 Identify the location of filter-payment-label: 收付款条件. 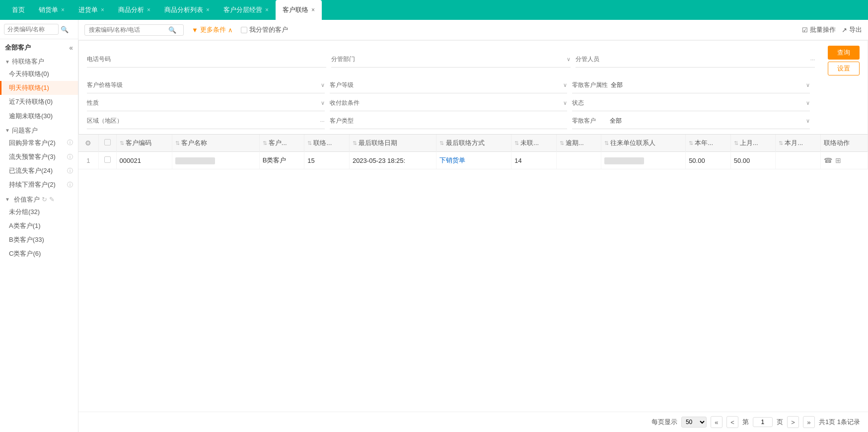
(347, 103).